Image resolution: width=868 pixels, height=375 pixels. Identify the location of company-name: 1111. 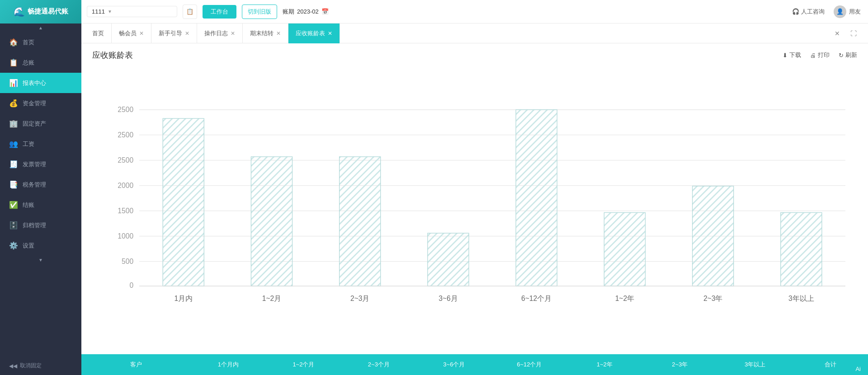
(99, 12).